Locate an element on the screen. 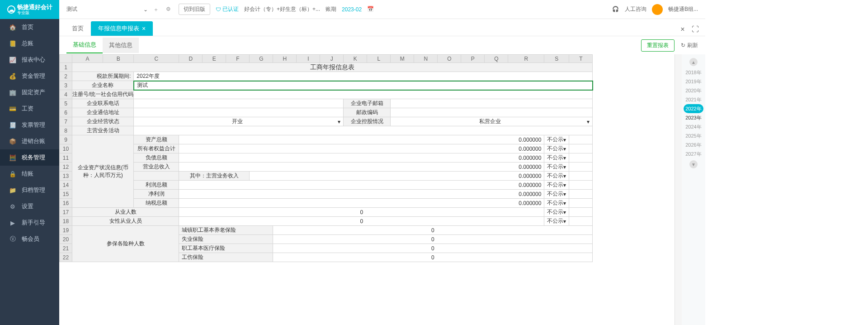  row-header: 18 is located at coordinates (66, 221).